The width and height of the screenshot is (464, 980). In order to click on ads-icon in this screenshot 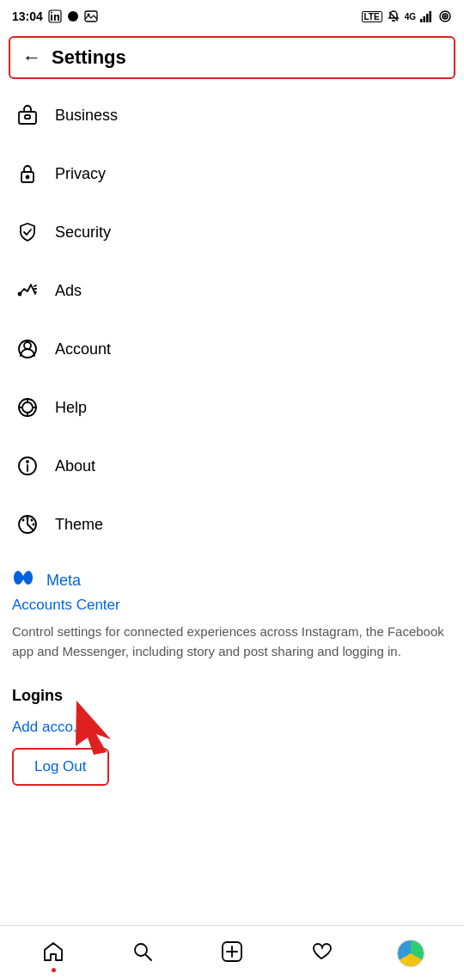, I will do `click(27, 291)`.